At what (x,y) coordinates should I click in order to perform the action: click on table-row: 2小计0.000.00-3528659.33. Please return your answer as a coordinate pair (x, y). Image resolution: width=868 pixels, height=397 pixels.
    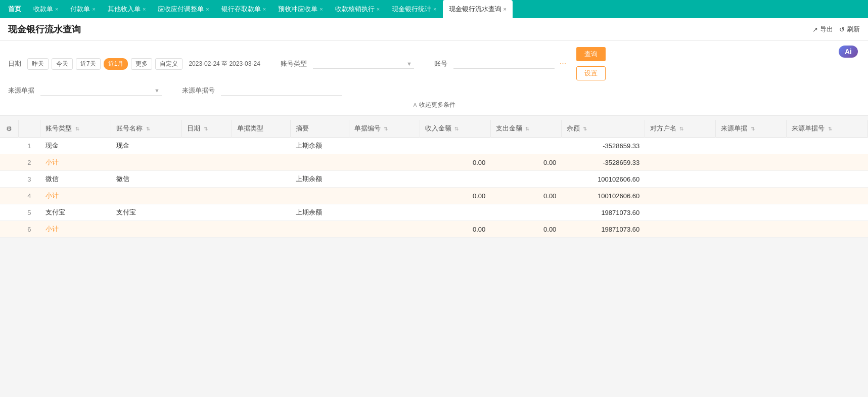
    Looking at the image, I should click on (434, 163).